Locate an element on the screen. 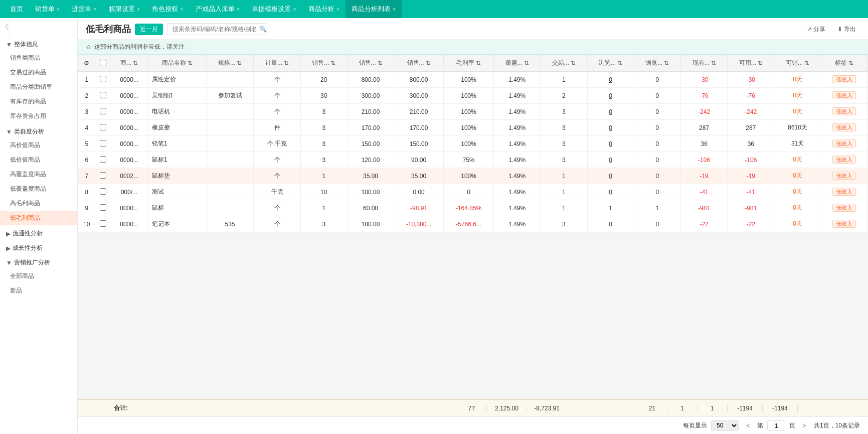 The width and height of the screenshot is (868, 434). sidebar-item-库存资金占用: 库存资金占用 is located at coordinates (39, 116).